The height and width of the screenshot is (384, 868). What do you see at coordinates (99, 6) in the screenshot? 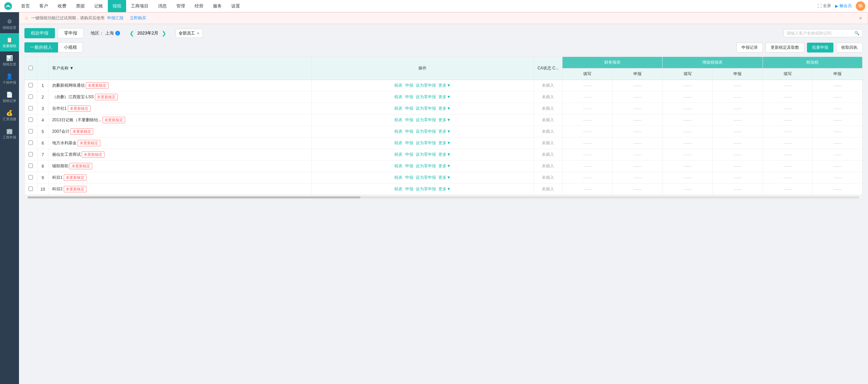
I see `nav-accounting: 记账` at bounding box center [99, 6].